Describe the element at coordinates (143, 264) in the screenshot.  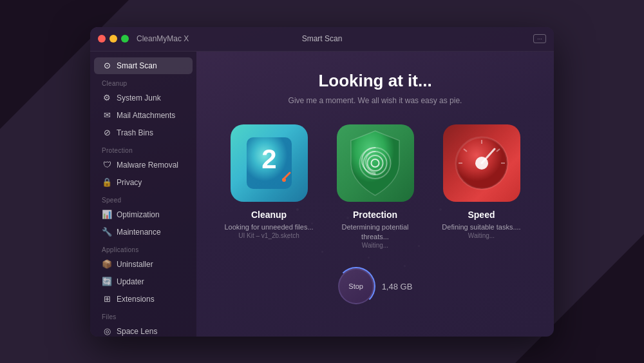
I see `sidebar-item-uninstaller: 📦 Uninstaller` at that location.